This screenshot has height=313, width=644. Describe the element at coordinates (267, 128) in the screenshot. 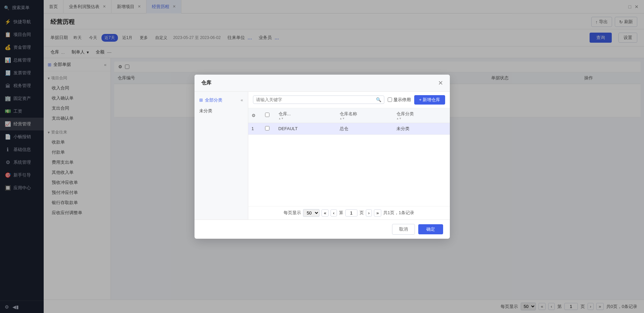

I see `row-checkbox` at that location.